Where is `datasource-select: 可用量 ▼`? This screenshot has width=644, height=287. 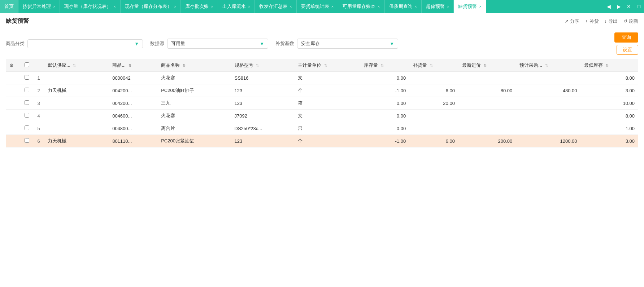
datasource-select: 可用量 ▼ is located at coordinates (218, 44).